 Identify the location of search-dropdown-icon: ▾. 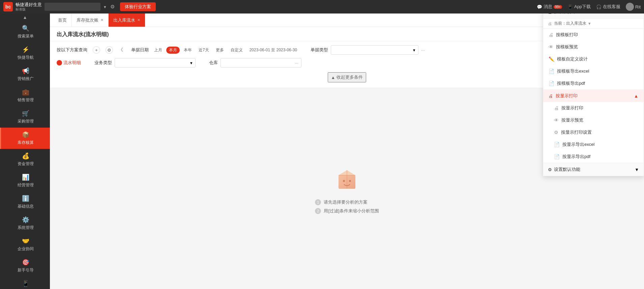
(105, 7).